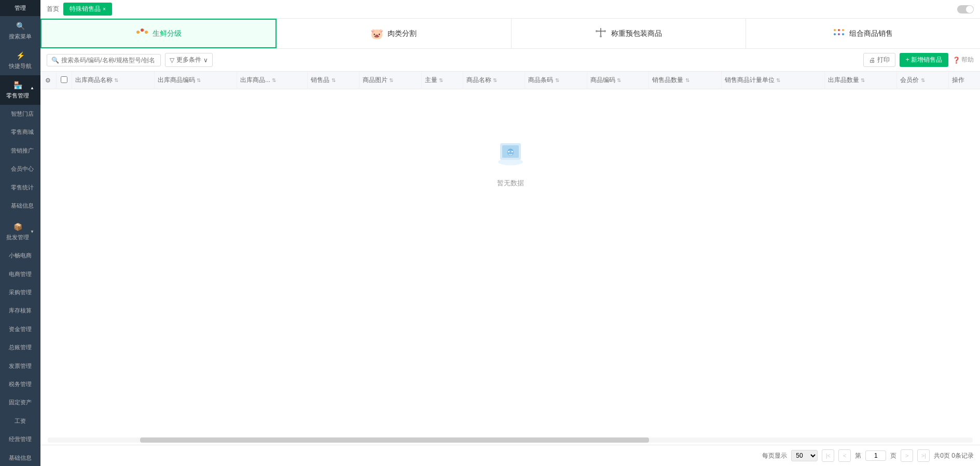  Describe the element at coordinates (964, 80) in the screenshot. I see `col-operation: 操作` at that location.